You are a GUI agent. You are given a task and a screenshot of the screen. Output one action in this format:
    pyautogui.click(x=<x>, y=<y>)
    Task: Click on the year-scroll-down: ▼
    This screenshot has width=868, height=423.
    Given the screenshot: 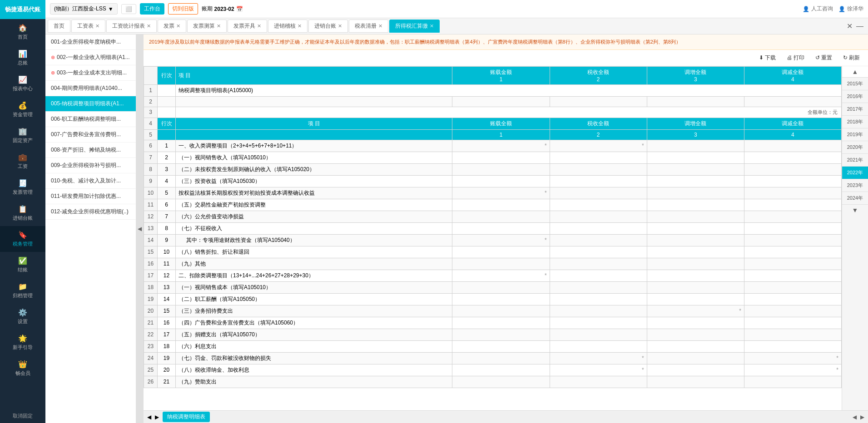 What is the action you would take?
    pyautogui.click(x=855, y=210)
    